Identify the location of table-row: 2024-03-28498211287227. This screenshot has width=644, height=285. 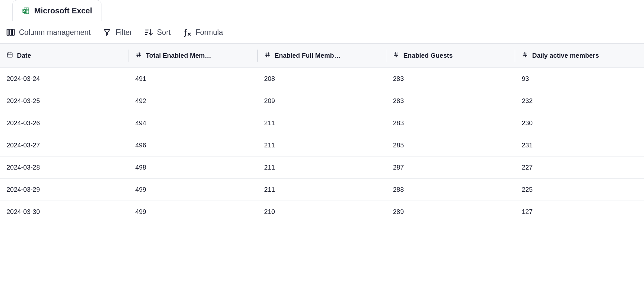
(322, 168).